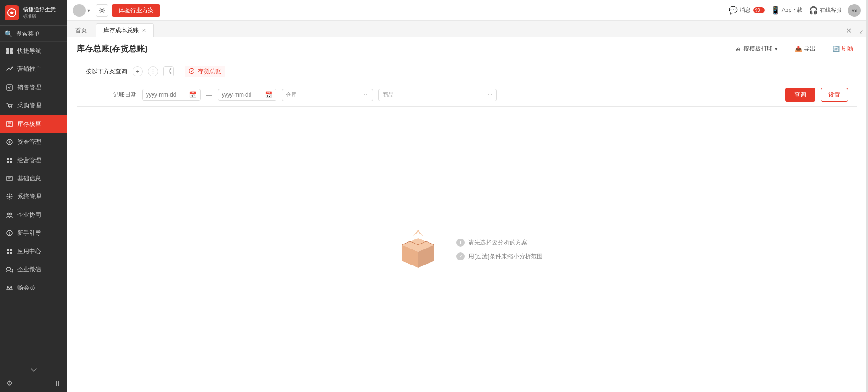 The height and width of the screenshot is (392, 868). I want to click on collapse-btn: ⏸, so click(57, 383).